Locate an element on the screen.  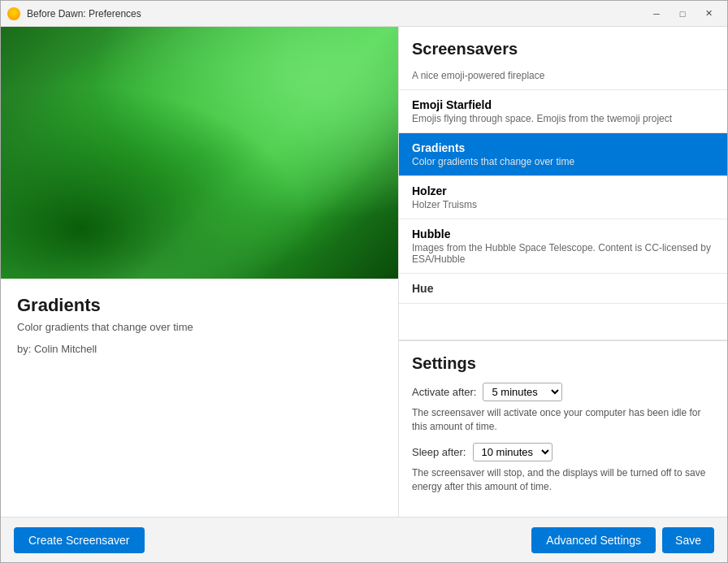
list-item-desc: Color gradients that change over time is located at coordinates (563, 162).